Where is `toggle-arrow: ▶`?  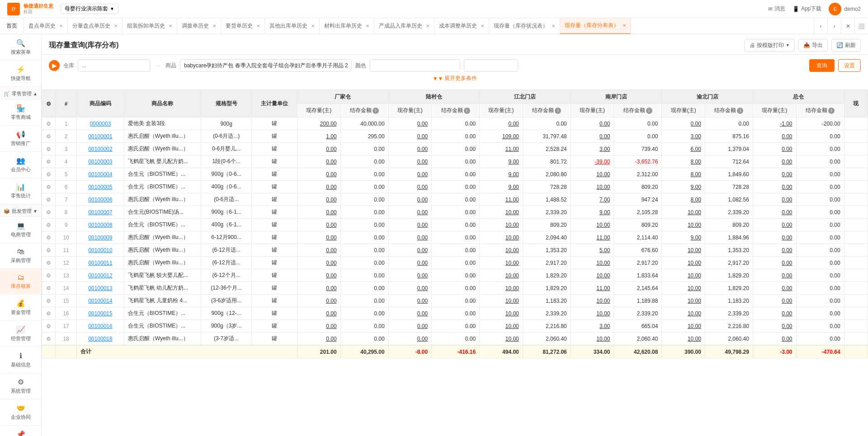
toggle-arrow: ▶ is located at coordinates (54, 66).